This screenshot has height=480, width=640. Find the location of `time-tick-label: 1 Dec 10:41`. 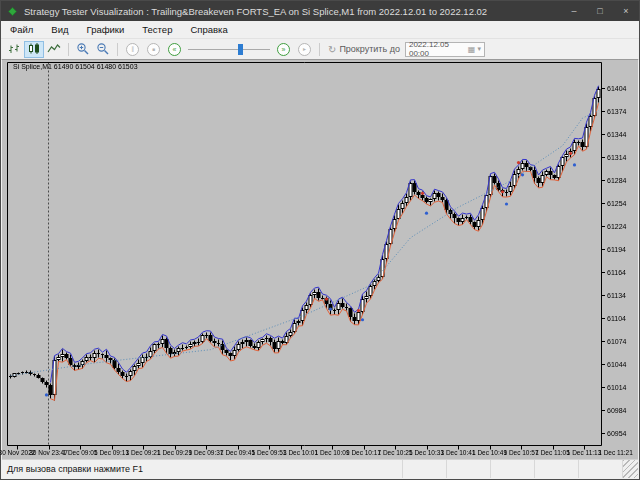

time-tick-label: 1 Dec 10:41 is located at coordinates (458, 452).